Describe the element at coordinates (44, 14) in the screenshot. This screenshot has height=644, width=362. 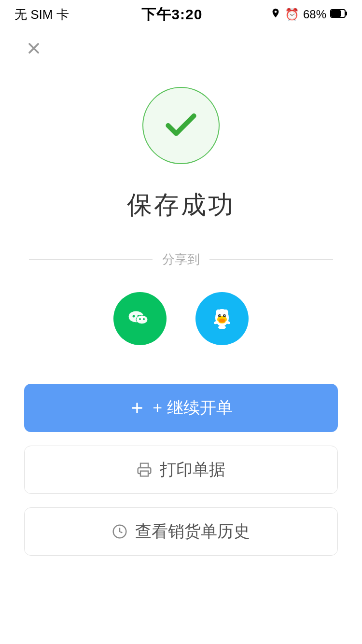
I see `status-left: 无 SIM 卡` at that location.